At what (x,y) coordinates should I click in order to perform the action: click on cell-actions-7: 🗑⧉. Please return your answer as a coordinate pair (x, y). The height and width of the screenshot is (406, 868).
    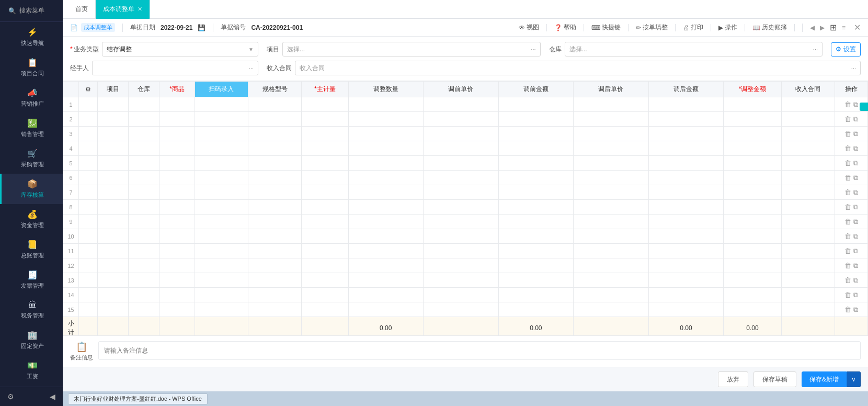
    Looking at the image, I should click on (851, 193).